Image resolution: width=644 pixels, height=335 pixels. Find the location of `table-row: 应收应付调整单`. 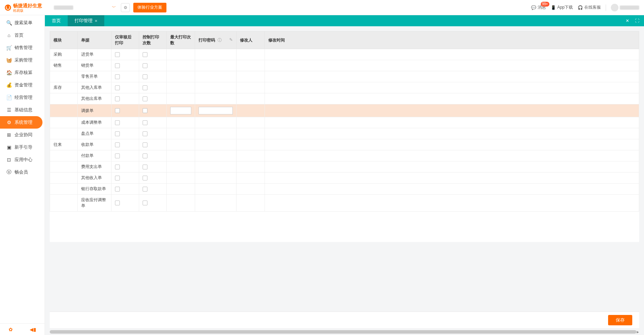

table-row: 应收应付调整单 is located at coordinates (345, 203).